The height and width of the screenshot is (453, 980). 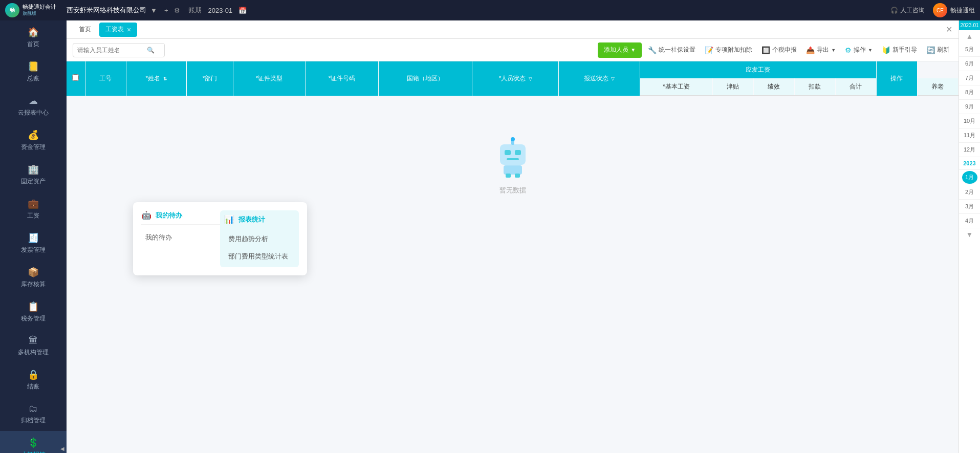 I want to click on th-report-status: 报送状态 ▽, so click(x=600, y=79).